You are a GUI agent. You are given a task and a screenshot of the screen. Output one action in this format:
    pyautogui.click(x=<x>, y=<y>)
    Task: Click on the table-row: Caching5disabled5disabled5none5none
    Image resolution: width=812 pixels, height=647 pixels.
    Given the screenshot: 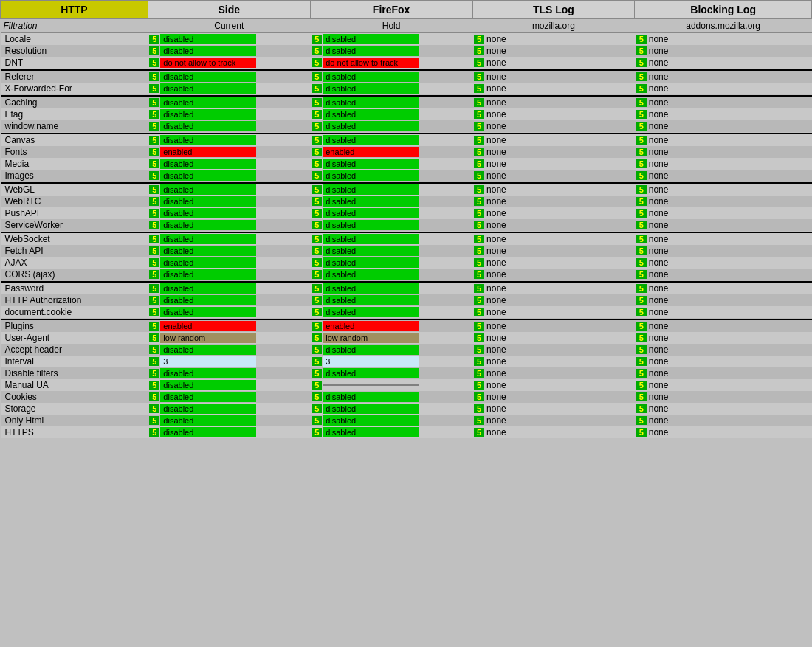 What is the action you would take?
    pyautogui.click(x=406, y=102)
    